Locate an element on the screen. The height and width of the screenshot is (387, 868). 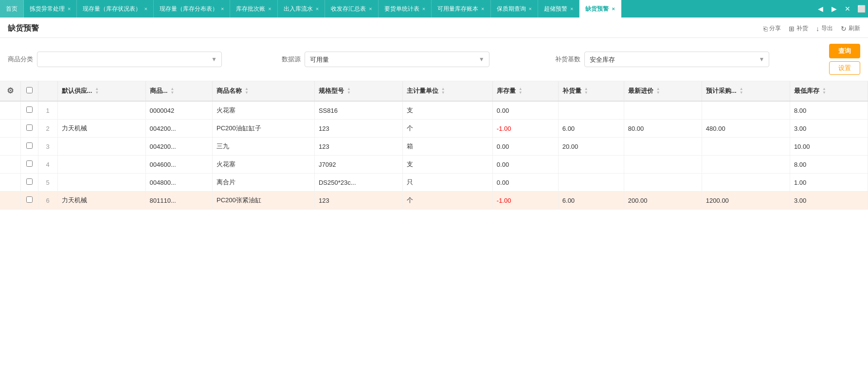
tab-close-8: × is located at coordinates (483, 9).